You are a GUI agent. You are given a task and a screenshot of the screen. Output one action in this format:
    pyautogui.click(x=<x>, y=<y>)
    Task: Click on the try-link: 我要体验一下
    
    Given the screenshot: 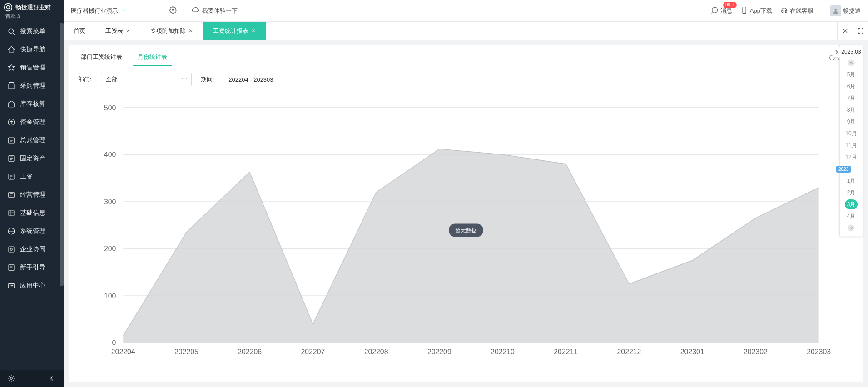 What is the action you would take?
    pyautogui.click(x=214, y=11)
    